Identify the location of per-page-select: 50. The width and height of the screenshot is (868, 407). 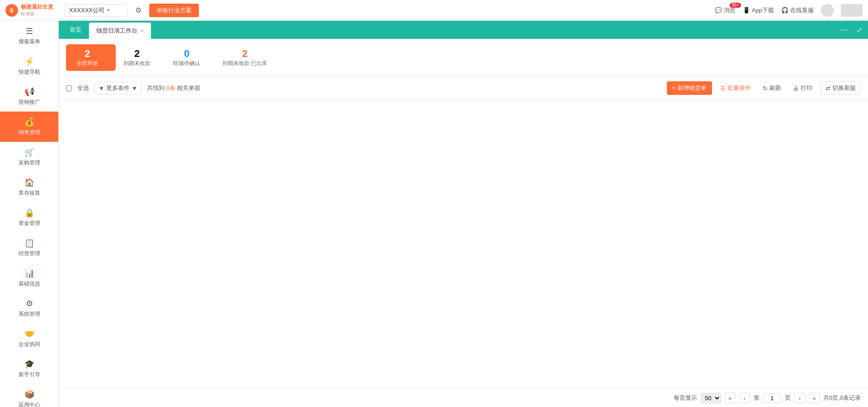
(711, 398).